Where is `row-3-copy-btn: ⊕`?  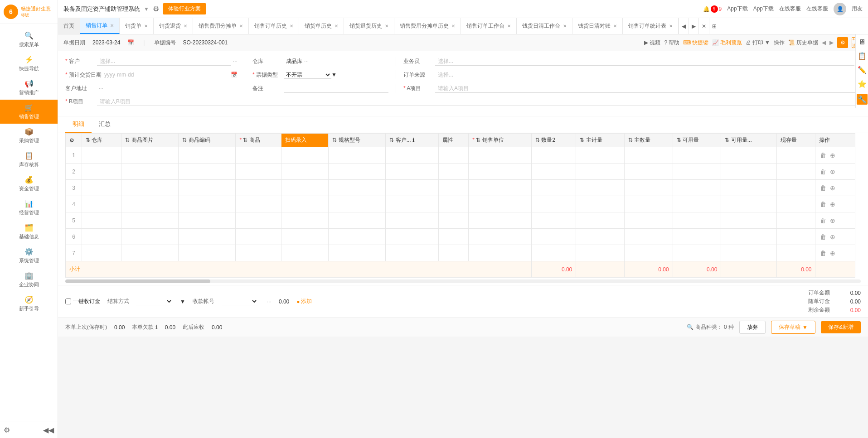 row-3-copy-btn: ⊕ is located at coordinates (833, 188).